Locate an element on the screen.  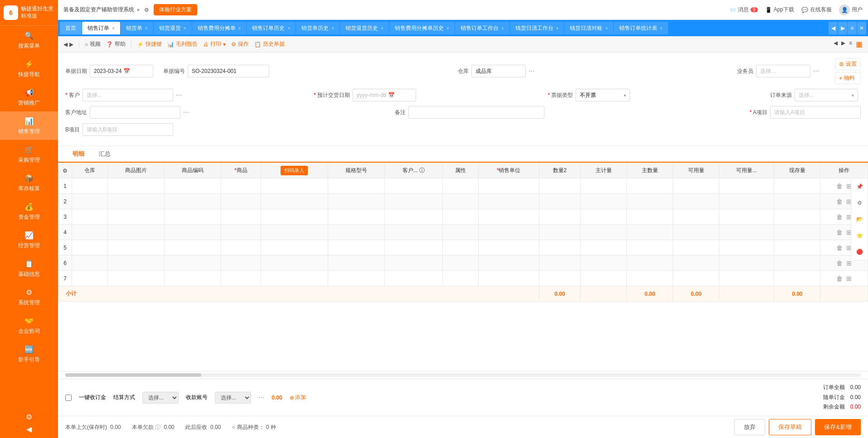
tab-detail: 明细 is located at coordinates (78, 154).